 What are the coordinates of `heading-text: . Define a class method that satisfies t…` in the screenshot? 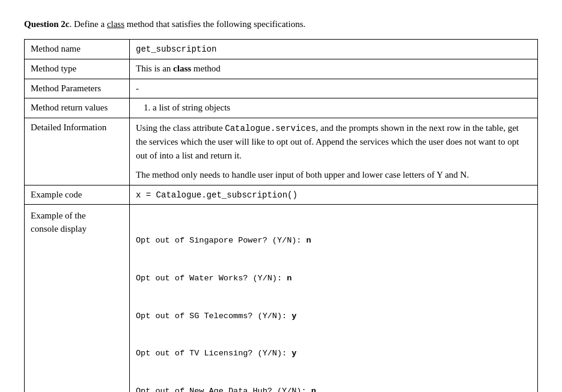 It's located at (188, 24).